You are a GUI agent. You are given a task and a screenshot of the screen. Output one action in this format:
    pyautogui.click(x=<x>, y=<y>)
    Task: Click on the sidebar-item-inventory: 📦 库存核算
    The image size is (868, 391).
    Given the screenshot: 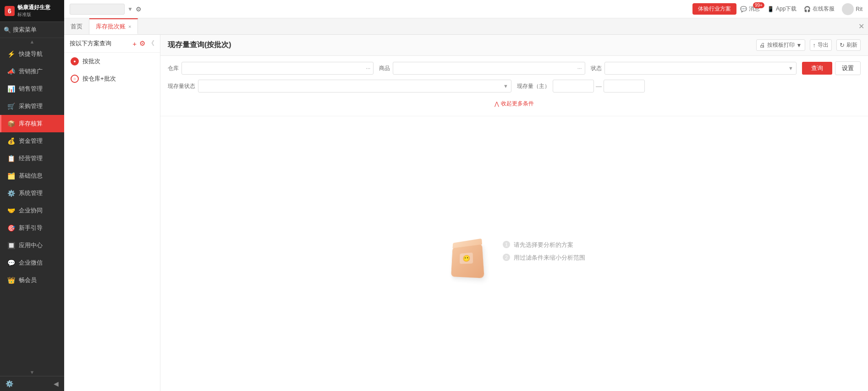 What is the action you would take?
    pyautogui.click(x=32, y=124)
    